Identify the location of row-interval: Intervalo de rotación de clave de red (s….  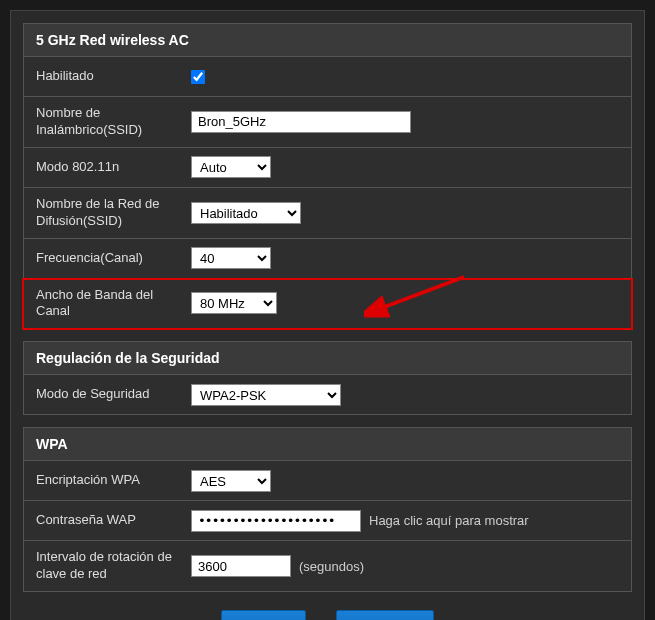
(328, 566).